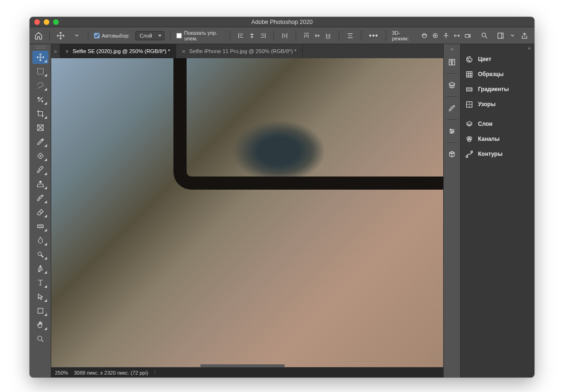 The height and width of the screenshot is (392, 564). Describe the element at coordinates (40, 114) in the screenshot. I see `crop-tool` at that location.